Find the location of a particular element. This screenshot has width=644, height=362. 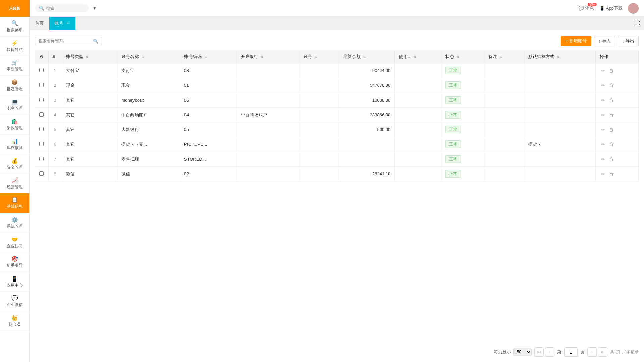

col-header-code: 账号编码 ⇅ is located at coordinates (208, 57).